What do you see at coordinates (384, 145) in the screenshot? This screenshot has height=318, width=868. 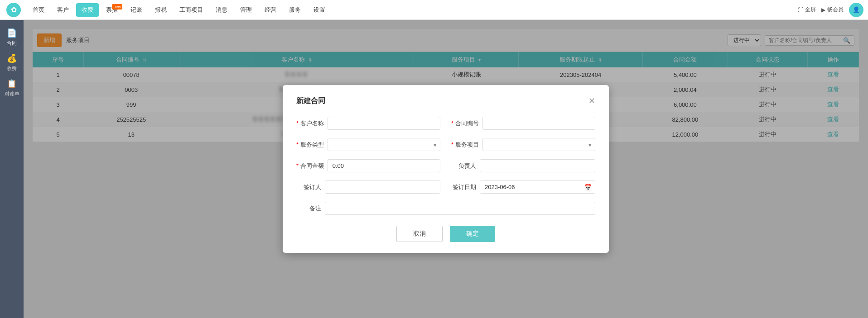 I see `service-type-select` at bounding box center [384, 145].